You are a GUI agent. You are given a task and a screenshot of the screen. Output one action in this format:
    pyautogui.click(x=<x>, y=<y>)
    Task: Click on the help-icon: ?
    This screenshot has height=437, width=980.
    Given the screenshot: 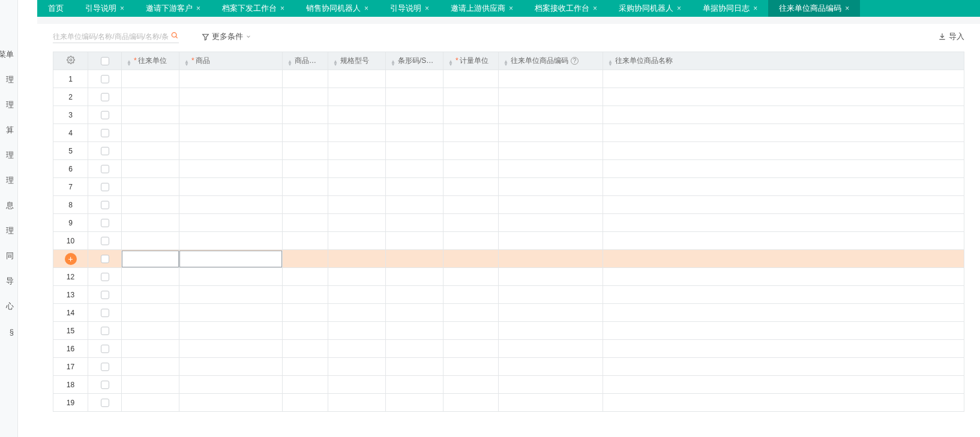 What is the action you would take?
    pyautogui.click(x=575, y=61)
    